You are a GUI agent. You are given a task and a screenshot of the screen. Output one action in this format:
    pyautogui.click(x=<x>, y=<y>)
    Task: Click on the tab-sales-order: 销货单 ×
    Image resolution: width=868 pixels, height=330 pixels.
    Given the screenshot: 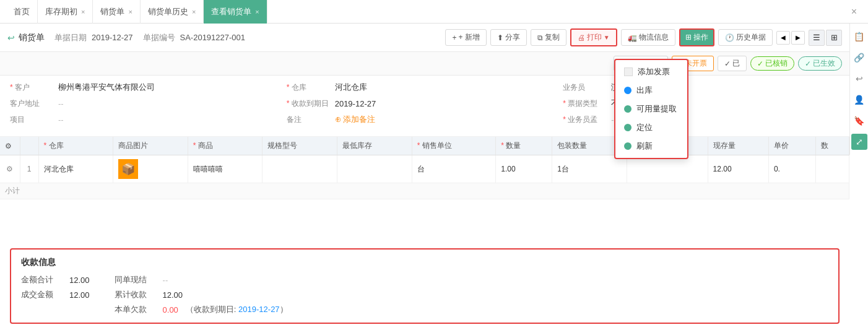 What is the action you would take?
    pyautogui.click(x=116, y=12)
    